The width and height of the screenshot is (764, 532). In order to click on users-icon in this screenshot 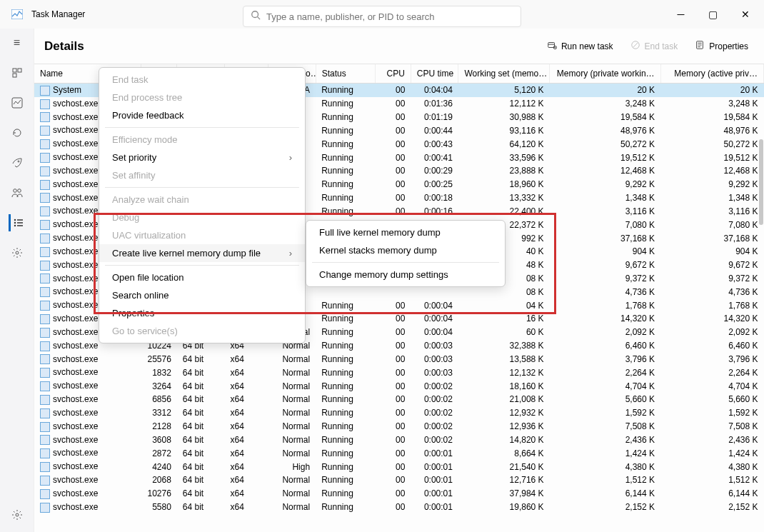, I will do `click(17, 193)`.